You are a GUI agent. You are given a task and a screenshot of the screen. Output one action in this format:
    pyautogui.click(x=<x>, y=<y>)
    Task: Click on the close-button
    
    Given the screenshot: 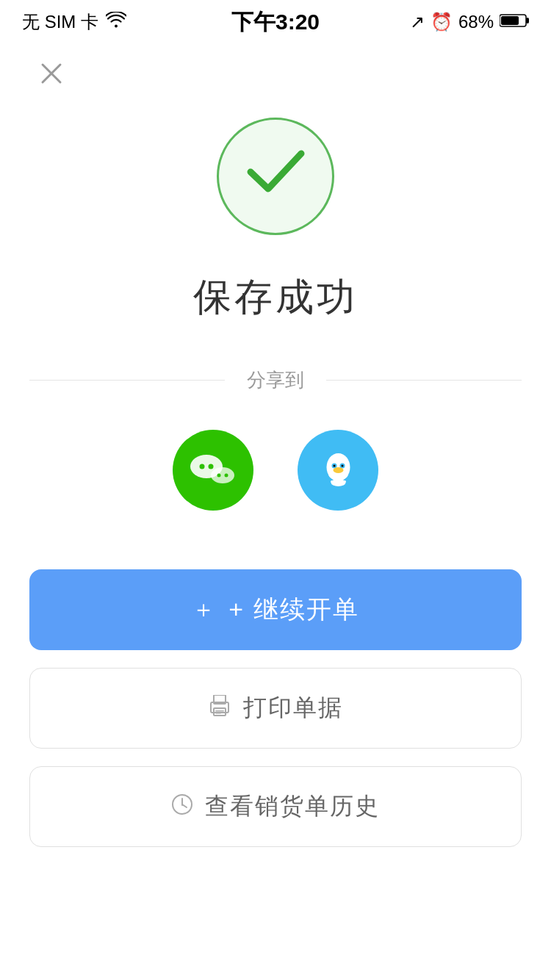 What is the action you would take?
    pyautogui.click(x=51, y=73)
    